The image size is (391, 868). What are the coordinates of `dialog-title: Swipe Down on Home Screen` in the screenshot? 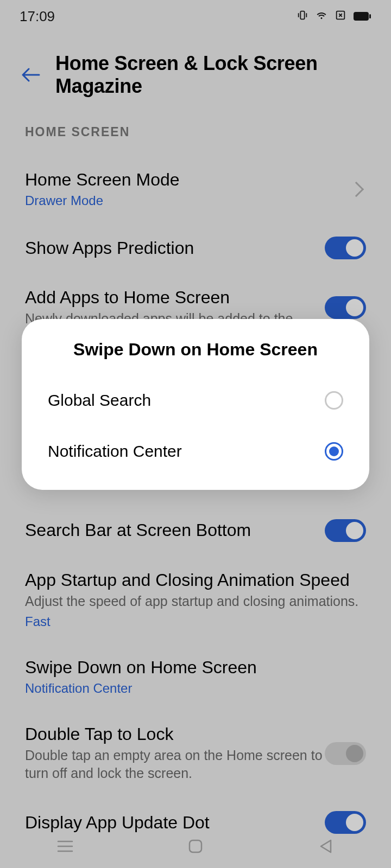 It's located at (195, 349).